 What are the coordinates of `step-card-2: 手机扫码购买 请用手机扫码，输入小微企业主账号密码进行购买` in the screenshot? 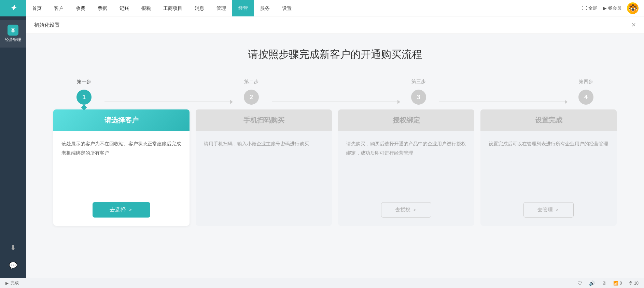 It's located at (264, 168).